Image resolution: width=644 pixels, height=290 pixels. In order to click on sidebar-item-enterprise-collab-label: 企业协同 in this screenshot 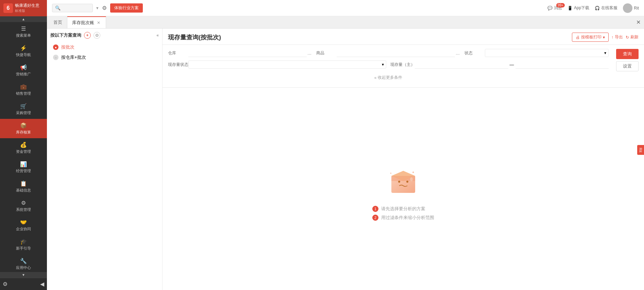, I will do `click(23, 229)`.